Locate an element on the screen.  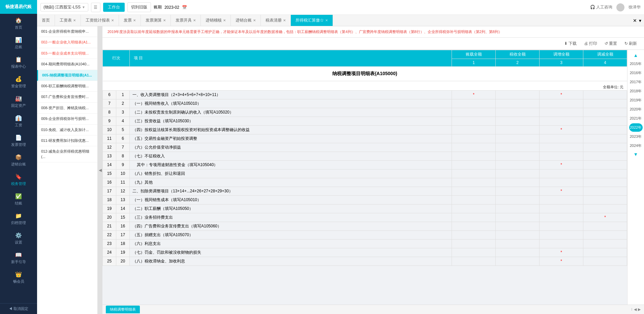
row-24-c1 is located at coordinates (474, 252).